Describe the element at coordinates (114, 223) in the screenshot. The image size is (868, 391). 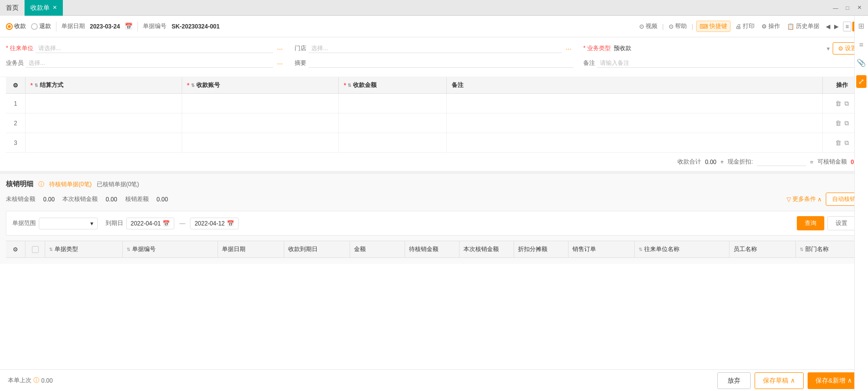
I see `due-date-label: 到期日` at that location.